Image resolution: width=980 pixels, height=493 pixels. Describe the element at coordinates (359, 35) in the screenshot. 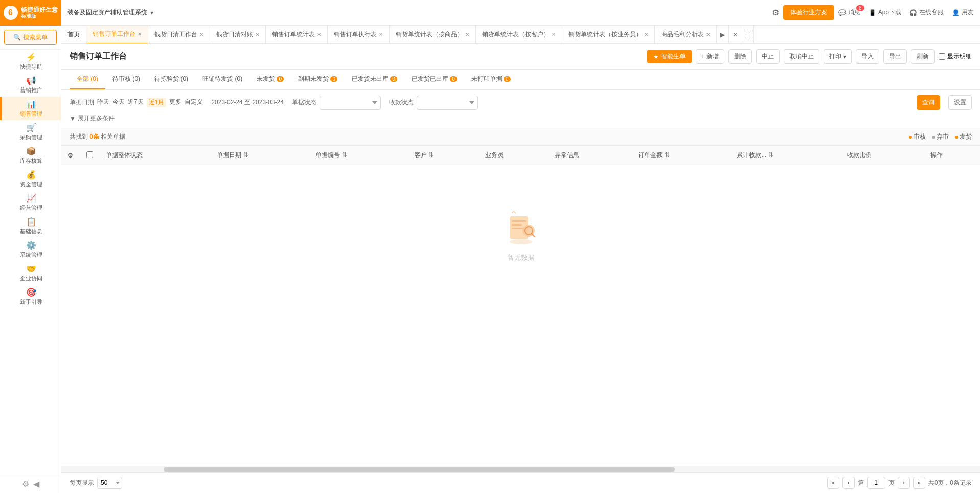

I see `tab-sales-order-exec: 销售订单执行表 ✕` at that location.